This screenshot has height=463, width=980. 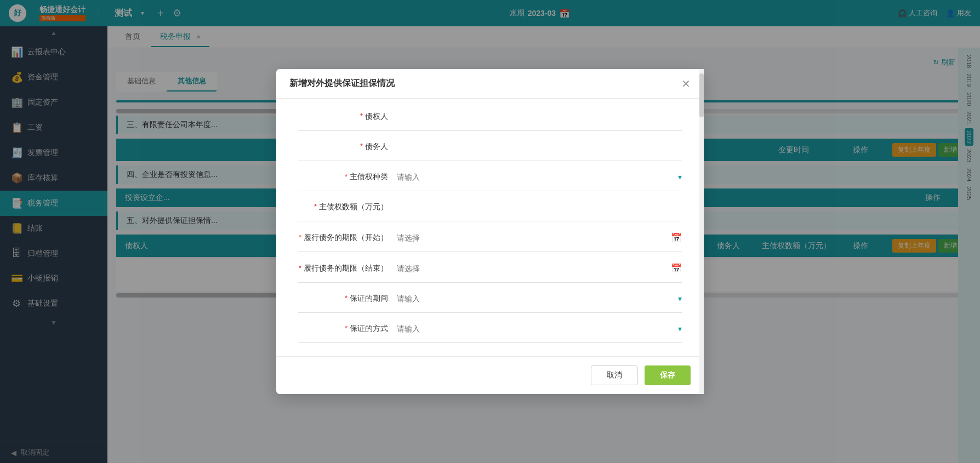 What do you see at coordinates (490, 84) in the screenshot?
I see `modal-header: 新增对外提供保证担保情况 ✕` at bounding box center [490, 84].